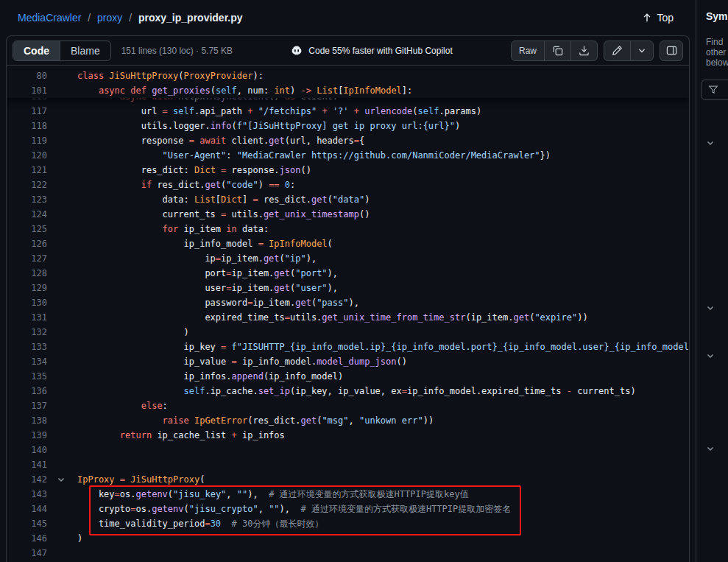  I want to click on line-number: 138, so click(26, 421).